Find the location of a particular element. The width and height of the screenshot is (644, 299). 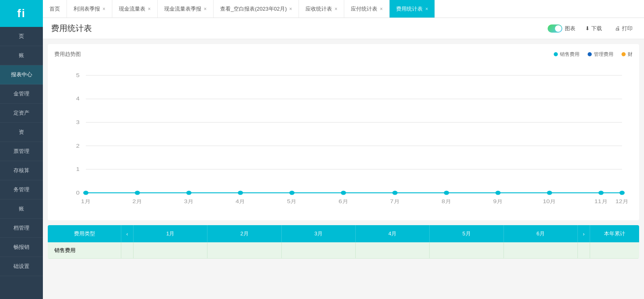

sidebar: fi 页 账 报表中心 金管理 定资产 资 票管理 存核算 务管理 账 档管理 … is located at coordinates (21, 149).